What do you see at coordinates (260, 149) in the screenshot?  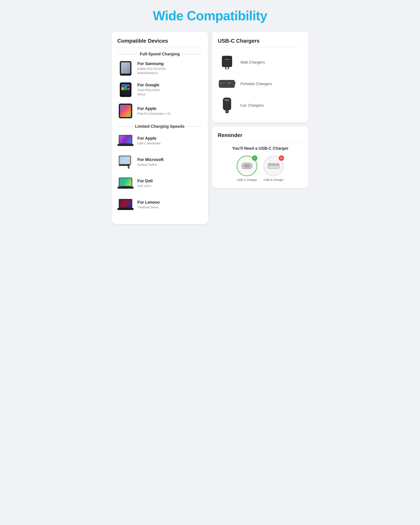 I see `reminder-subtitle: You'll Need a USB-C Charger` at bounding box center [260, 149].